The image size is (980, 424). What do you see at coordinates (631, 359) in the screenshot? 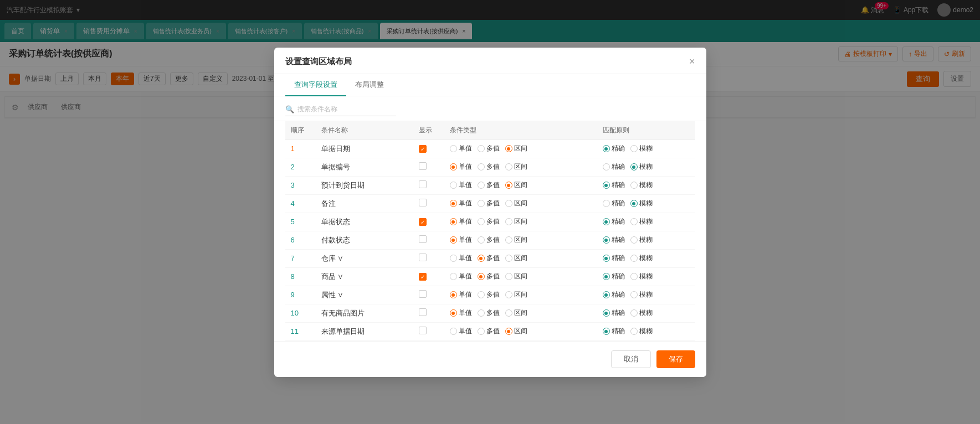
I see `cancel-button: 取消` at bounding box center [631, 359].